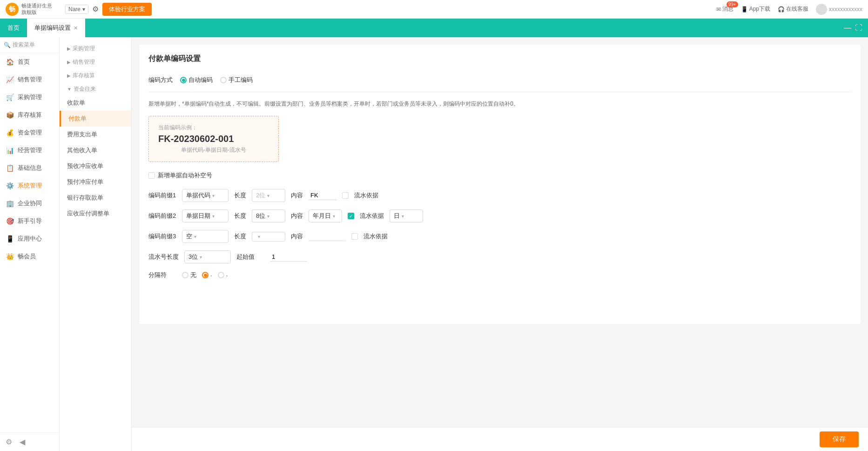 The width and height of the screenshot is (868, 451). What do you see at coordinates (10, 133) in the screenshot?
I see `finance-icon: 💰` at bounding box center [10, 133].